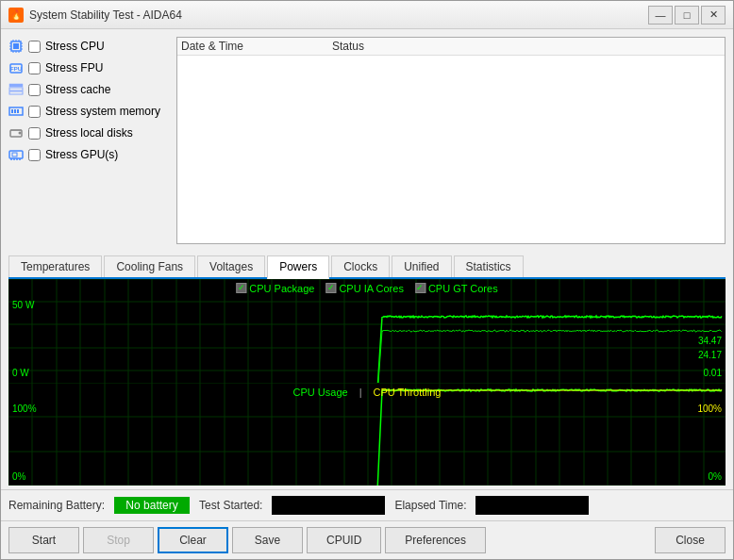 This screenshot has width=734, height=560. Describe the element at coordinates (687, 15) in the screenshot. I see `maximize-button: □` at that location.